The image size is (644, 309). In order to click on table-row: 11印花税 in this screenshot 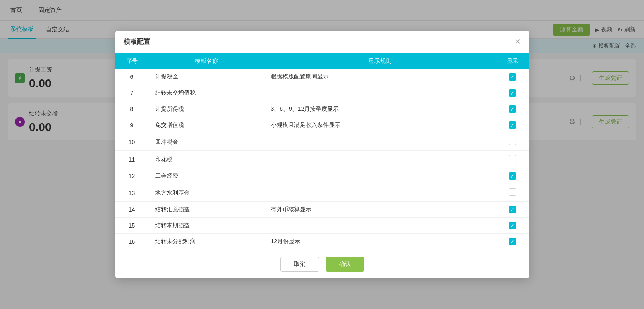, I will do `click(322, 159)`.